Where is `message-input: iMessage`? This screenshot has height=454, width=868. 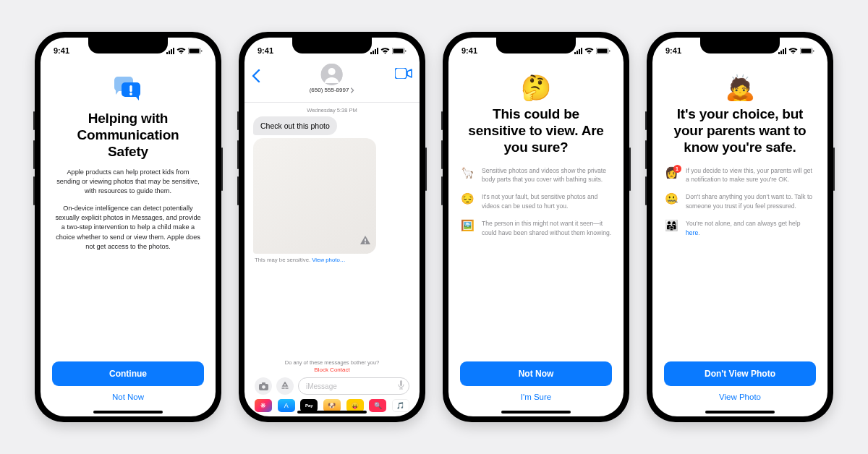 message-input: iMessage is located at coordinates (354, 386).